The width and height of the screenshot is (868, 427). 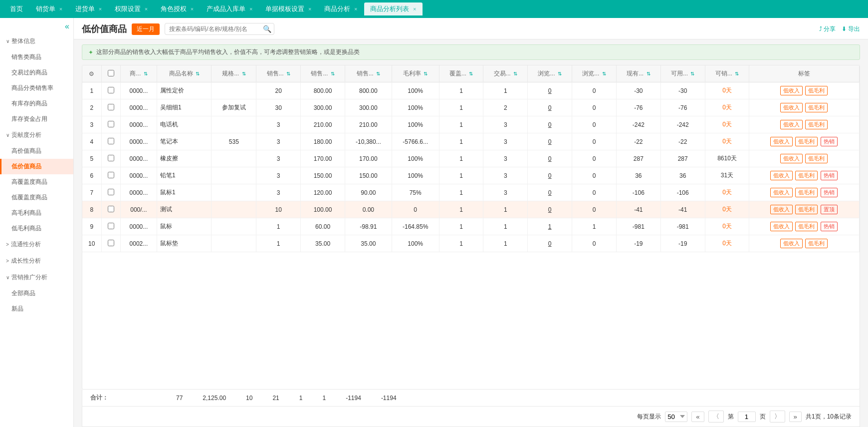 What do you see at coordinates (310, 9) in the screenshot?
I see `nav-template-close: ×` at bounding box center [310, 9].